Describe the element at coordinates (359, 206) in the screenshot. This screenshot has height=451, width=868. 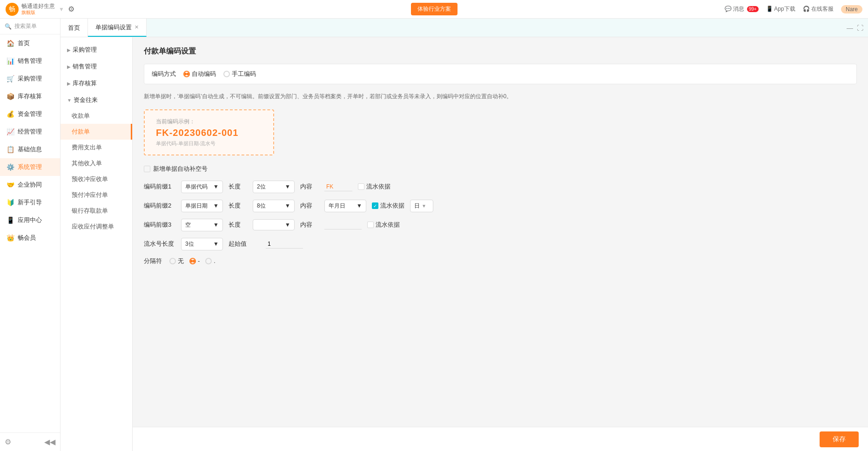
I see `content2-arrow: ▼` at that location.